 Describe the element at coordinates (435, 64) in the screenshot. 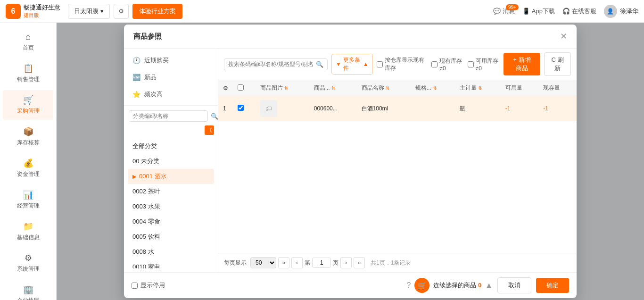

I see `stock-not-zero-checkbox` at that location.